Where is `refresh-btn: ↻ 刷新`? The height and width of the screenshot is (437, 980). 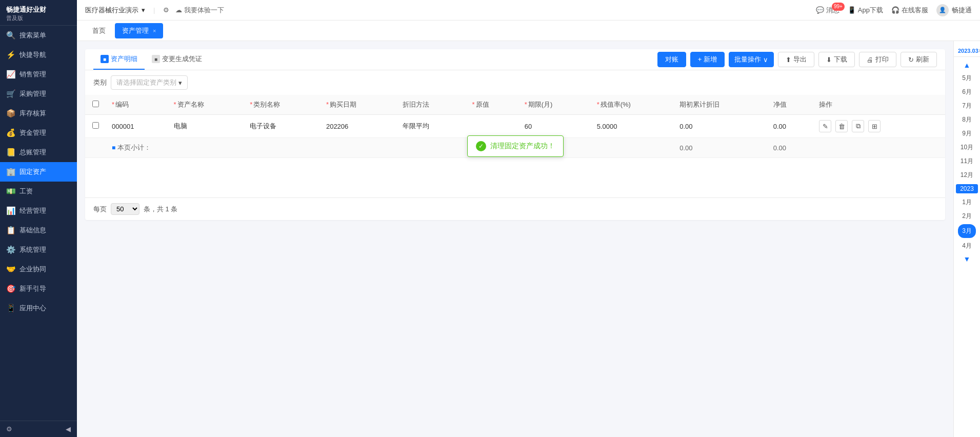
refresh-btn: ↻ 刷新 is located at coordinates (919, 59).